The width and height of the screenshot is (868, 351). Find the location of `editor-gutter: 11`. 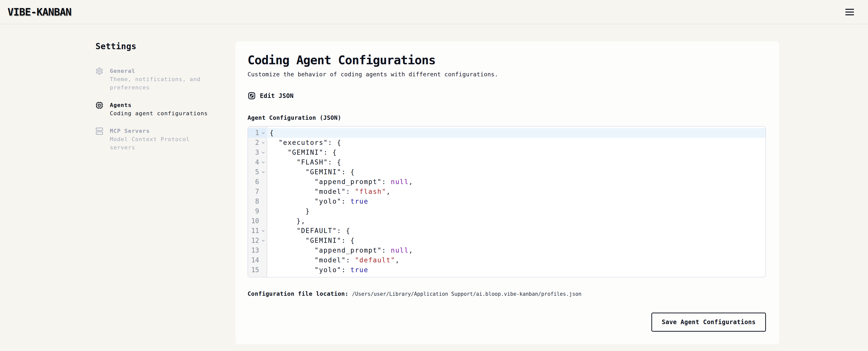

editor-gutter: 11 is located at coordinates (257, 231).